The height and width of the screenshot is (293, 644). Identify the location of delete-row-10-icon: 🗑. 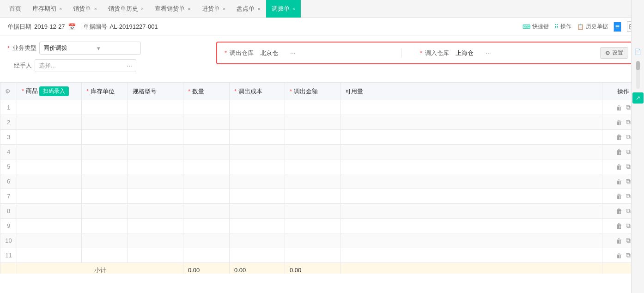
(619, 241).